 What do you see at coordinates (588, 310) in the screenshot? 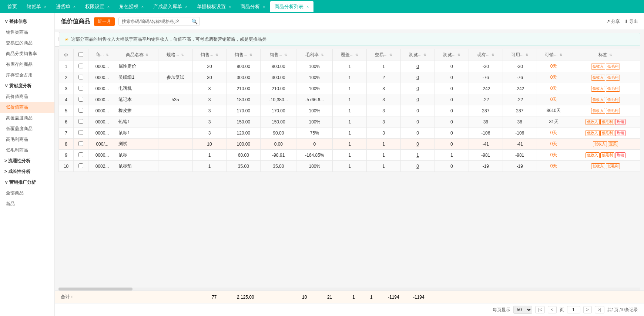
I see `next-page-button: >` at bounding box center [588, 310].